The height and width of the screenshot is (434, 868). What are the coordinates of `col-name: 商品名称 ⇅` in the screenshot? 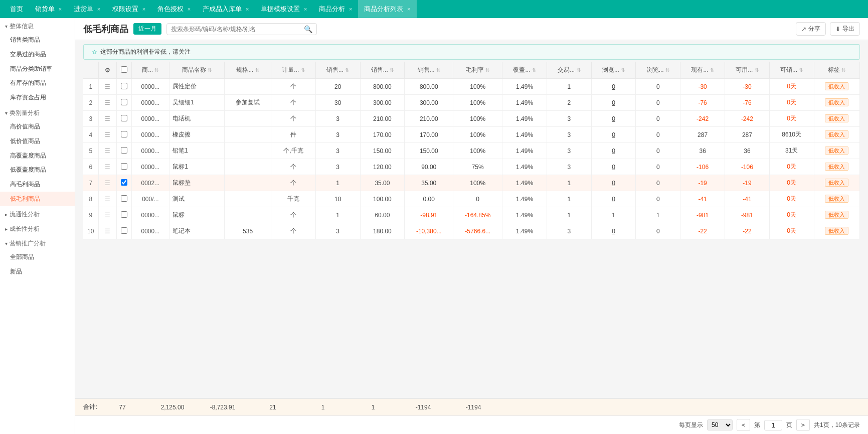 It's located at (197, 70).